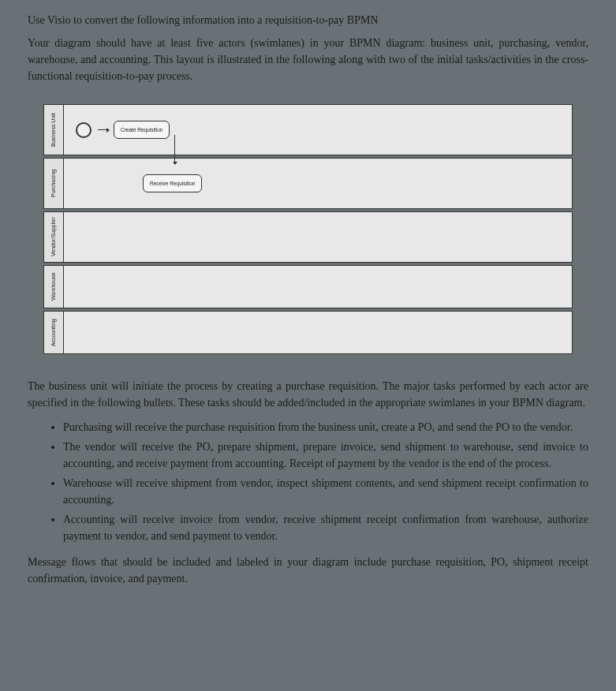 The width and height of the screenshot is (616, 691). What do you see at coordinates (175, 148) in the screenshot?
I see `arrow-down-icon` at bounding box center [175, 148].